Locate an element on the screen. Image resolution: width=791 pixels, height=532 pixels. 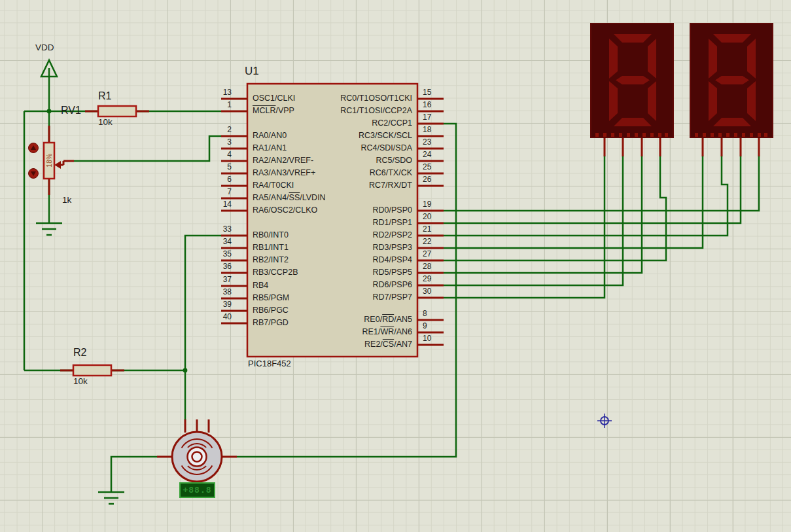
u1-pin-number-19: 19 is located at coordinates (432, 204).